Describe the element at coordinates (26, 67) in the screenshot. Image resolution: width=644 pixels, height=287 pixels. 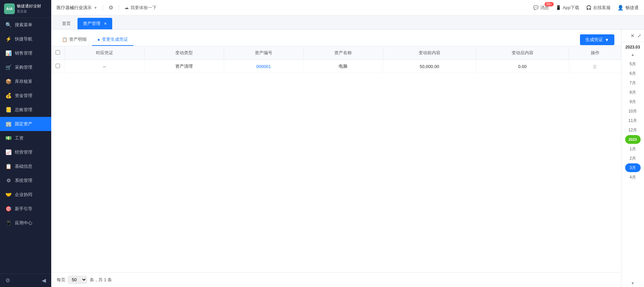
I see `sidebar-item-purchase: 🛒 采购管理` at that location.